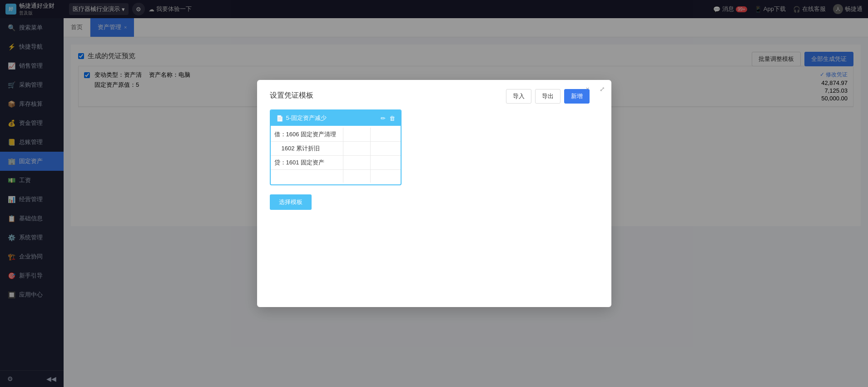 This screenshot has width=868, height=387. Describe the element at coordinates (384, 163) in the screenshot. I see `template-row-3-credit` at that location.